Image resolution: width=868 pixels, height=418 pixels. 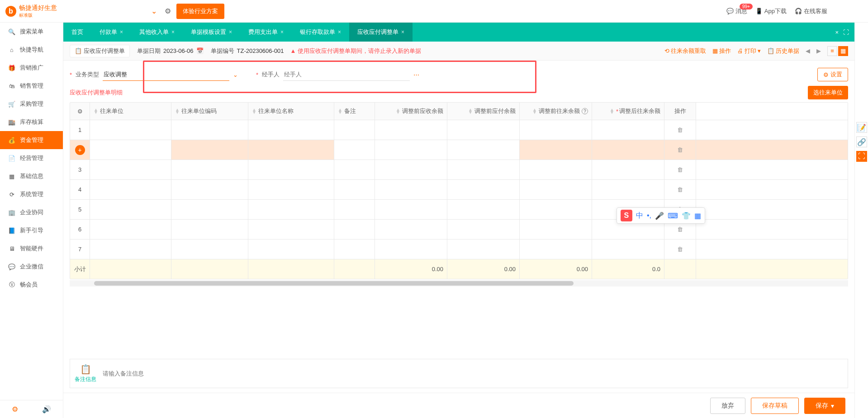 What do you see at coordinates (96, 93) in the screenshot?
I see `detail-title: 应收应付调整单明细` at bounding box center [96, 93].